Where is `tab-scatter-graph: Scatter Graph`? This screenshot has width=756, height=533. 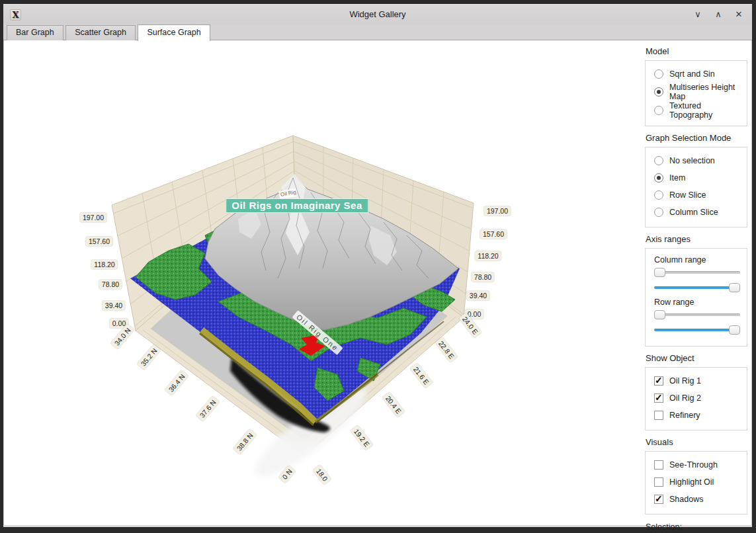
tab-scatter-graph: Scatter Graph is located at coordinates (101, 33).